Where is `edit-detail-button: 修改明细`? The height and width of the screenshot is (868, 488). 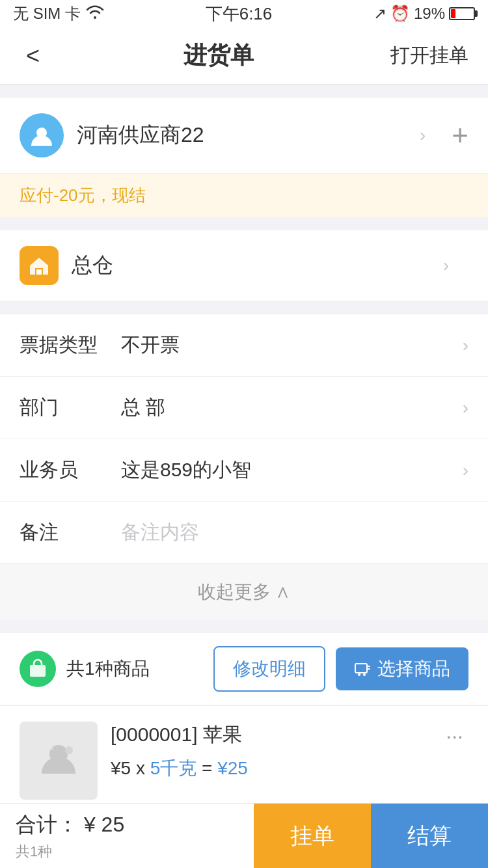
edit-detail-button: 修改明细 is located at coordinates (269, 669).